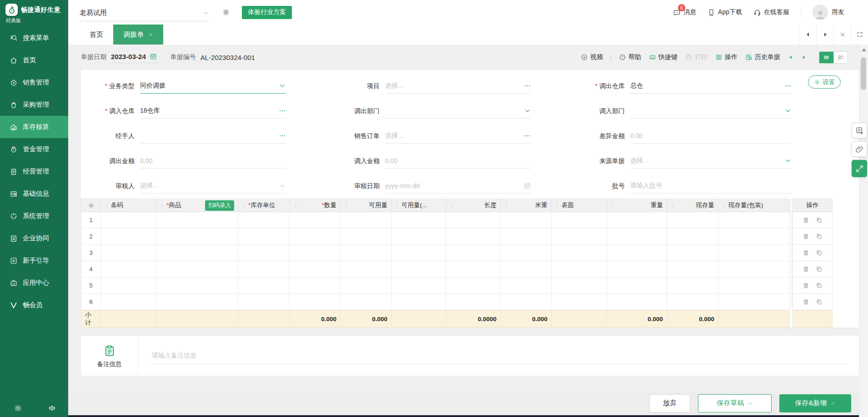  I want to click on sidebar-item-base-info: 基础信息, so click(34, 194).